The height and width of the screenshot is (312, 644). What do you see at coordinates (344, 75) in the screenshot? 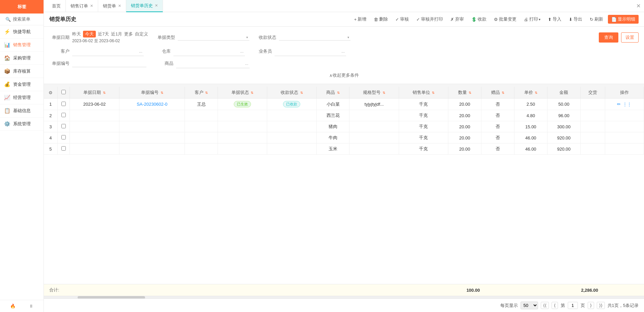
I see `collapse-button: ∧ 收起更多条件` at bounding box center [344, 75].